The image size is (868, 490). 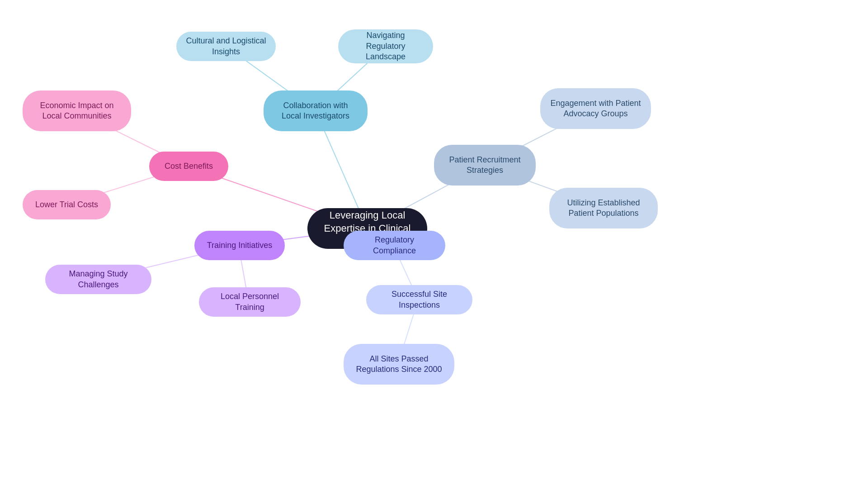 What do you see at coordinates (67, 205) in the screenshot?
I see `lower-costs-node: Lower Trial Costs` at bounding box center [67, 205].